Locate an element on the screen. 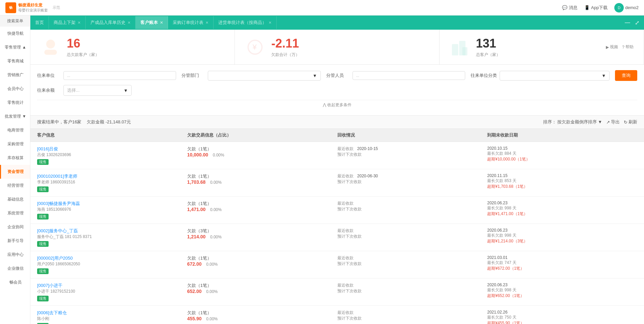  col-recovery: 回收情况 is located at coordinates (412, 135).